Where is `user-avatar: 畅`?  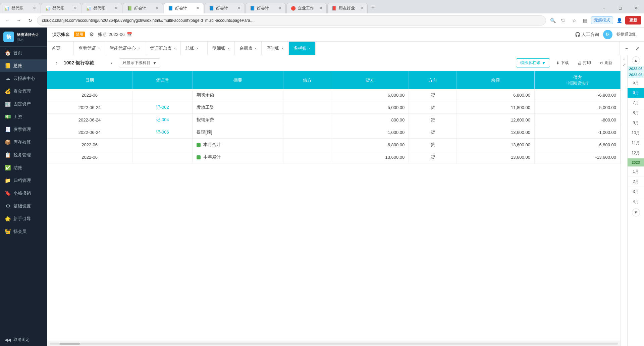 user-avatar: 畅 is located at coordinates (608, 35).